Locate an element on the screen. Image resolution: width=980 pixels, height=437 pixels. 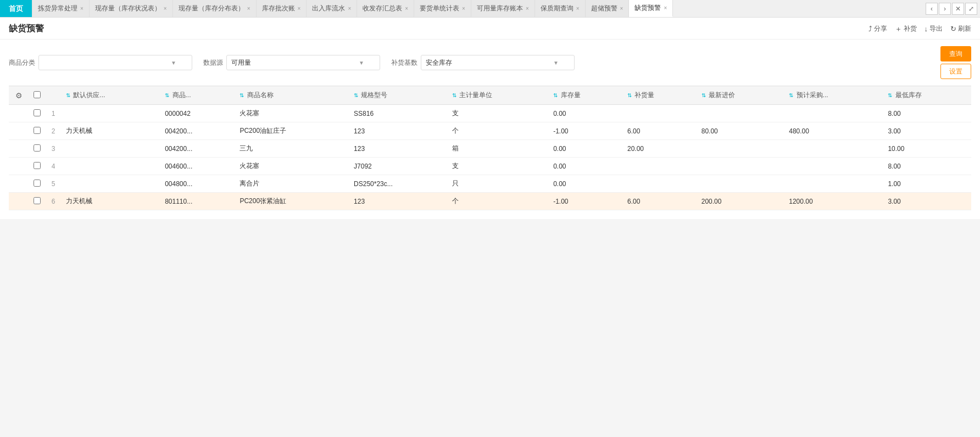
row-replenish-qty: 6.00 is located at coordinates (660, 131).